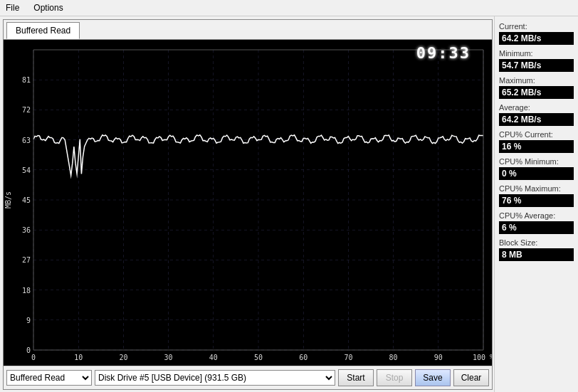 The height and width of the screenshot is (392, 578). I want to click on tab-buffered-read: Buffered Read, so click(43, 31).